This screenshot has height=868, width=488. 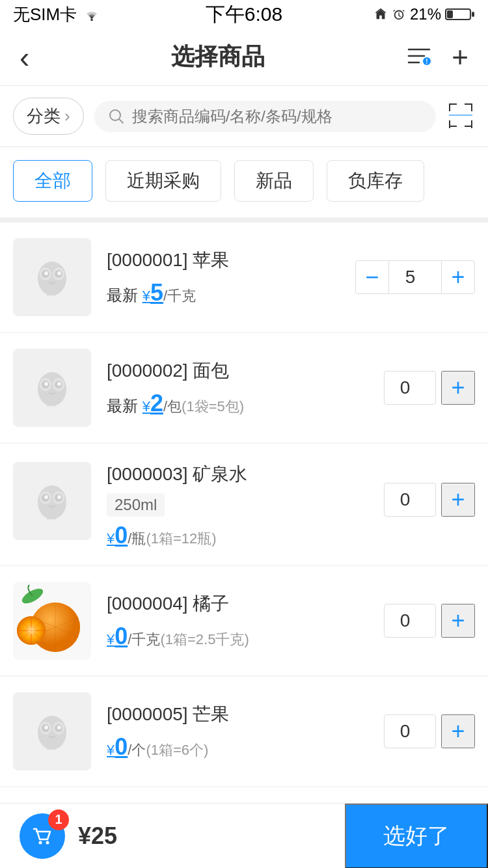 What do you see at coordinates (52, 388) in the screenshot?
I see `product-image-2: 智十` at bounding box center [52, 388].